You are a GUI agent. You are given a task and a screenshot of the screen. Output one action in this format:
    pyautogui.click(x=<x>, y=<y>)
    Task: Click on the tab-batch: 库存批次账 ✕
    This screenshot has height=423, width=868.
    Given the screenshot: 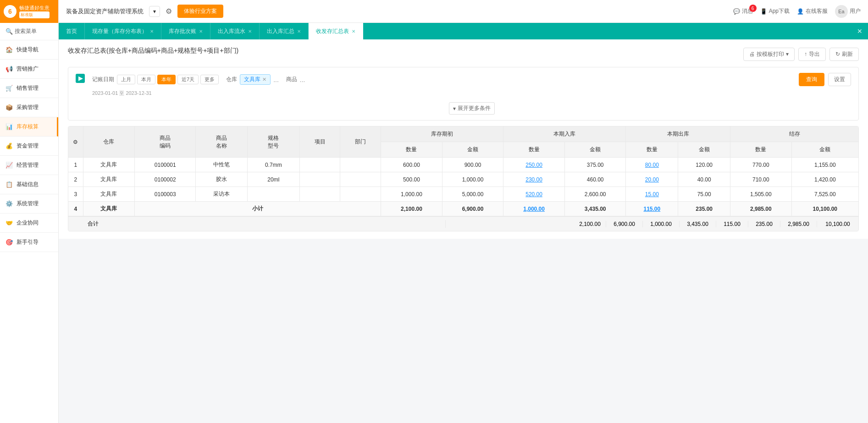 What is the action you would take?
    pyautogui.click(x=186, y=31)
    